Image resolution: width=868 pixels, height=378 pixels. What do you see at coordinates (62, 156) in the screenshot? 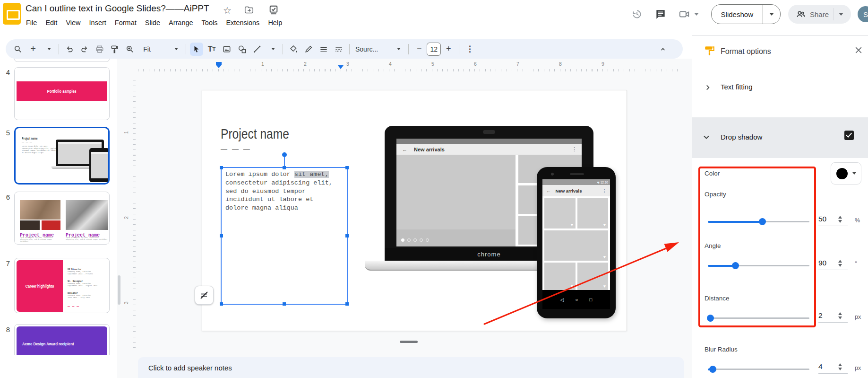
I see `slide-thumbnail-5-selected: Project name — — — Lorem ipsum dolor sit…` at bounding box center [62, 156].